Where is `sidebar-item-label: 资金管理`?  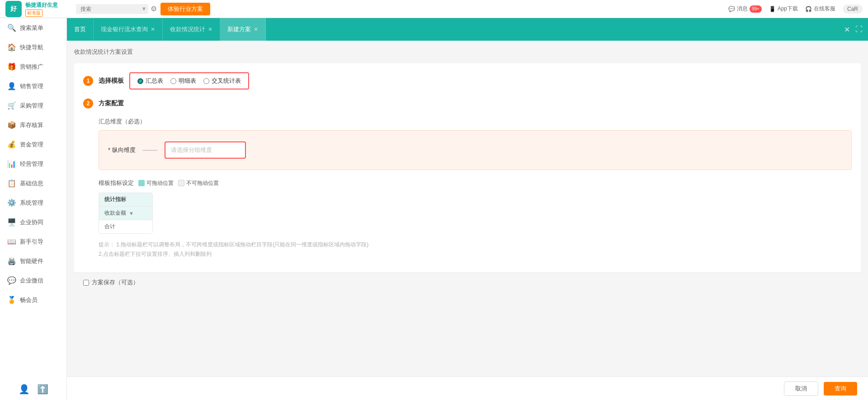 sidebar-item-label: 资金管理 is located at coordinates (32, 145).